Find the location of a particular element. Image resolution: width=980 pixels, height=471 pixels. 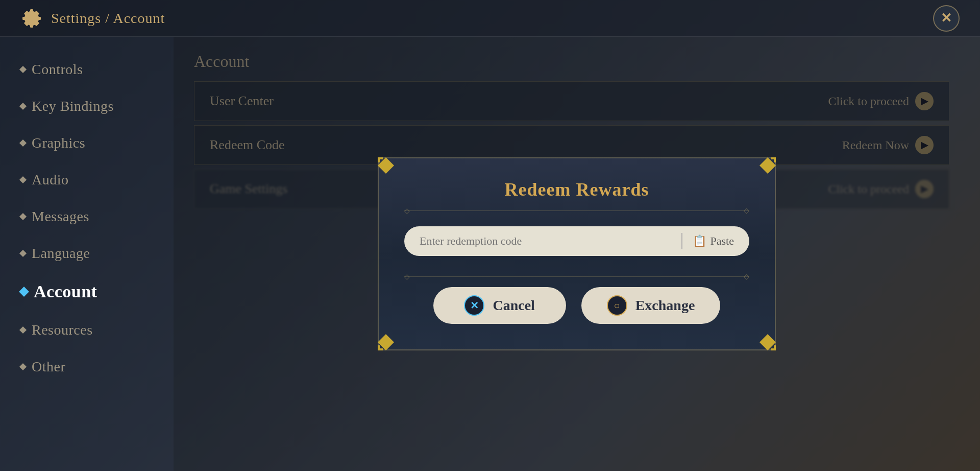

header: Settings / Account ✕ is located at coordinates (490, 18).